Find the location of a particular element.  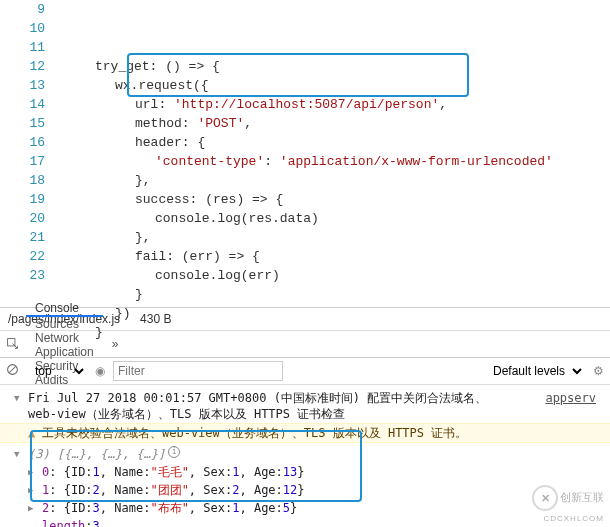

inspect-icon is located at coordinates (13, 344).